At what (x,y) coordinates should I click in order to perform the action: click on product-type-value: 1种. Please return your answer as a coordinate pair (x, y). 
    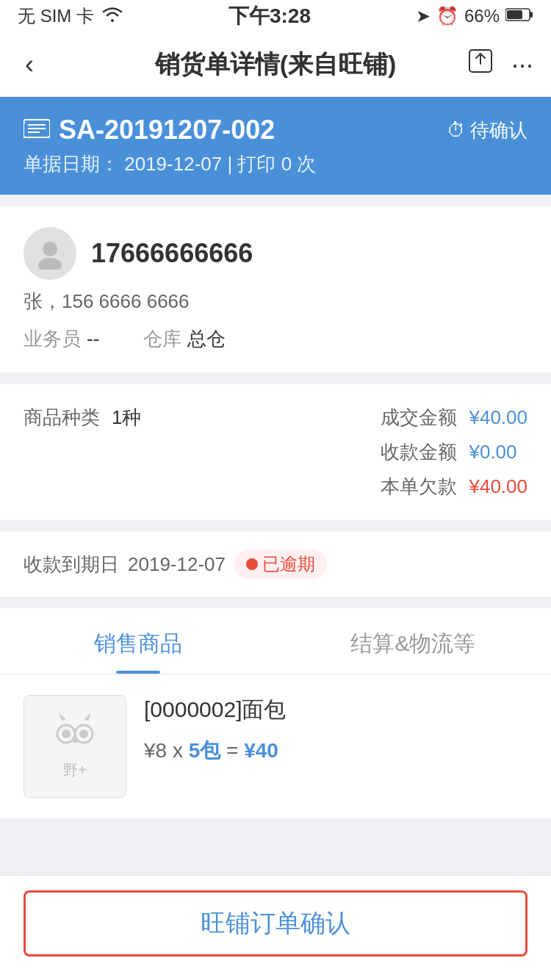
    Looking at the image, I should click on (126, 417).